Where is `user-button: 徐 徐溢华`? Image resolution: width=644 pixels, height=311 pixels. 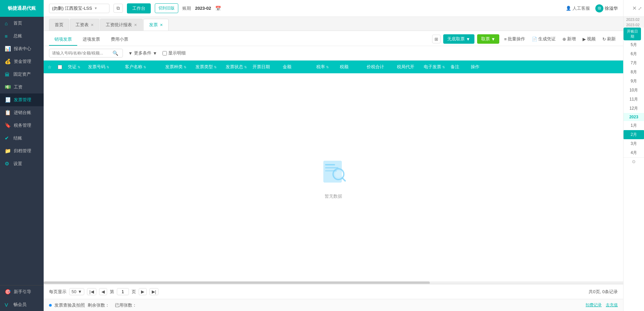
user-button: 徐 徐溢华 is located at coordinates (606, 8).